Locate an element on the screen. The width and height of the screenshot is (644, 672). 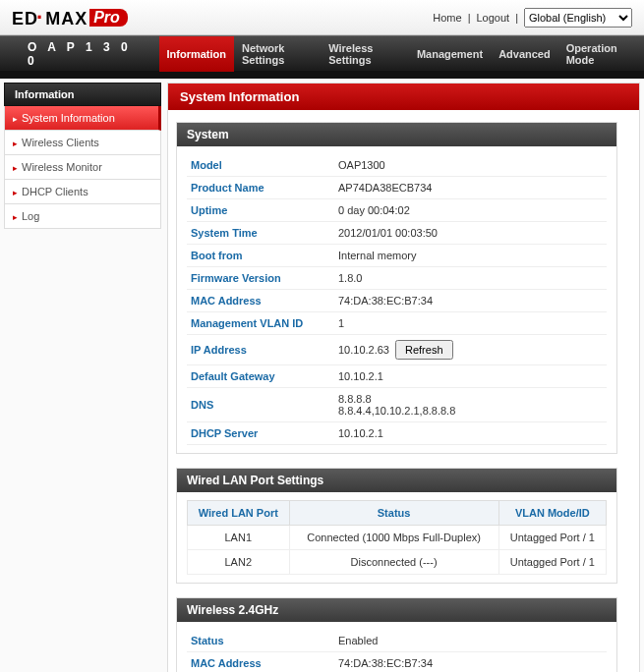
sidebar-item-wireless-clients: ▸Wireless Clients is located at coordinates (83, 143).